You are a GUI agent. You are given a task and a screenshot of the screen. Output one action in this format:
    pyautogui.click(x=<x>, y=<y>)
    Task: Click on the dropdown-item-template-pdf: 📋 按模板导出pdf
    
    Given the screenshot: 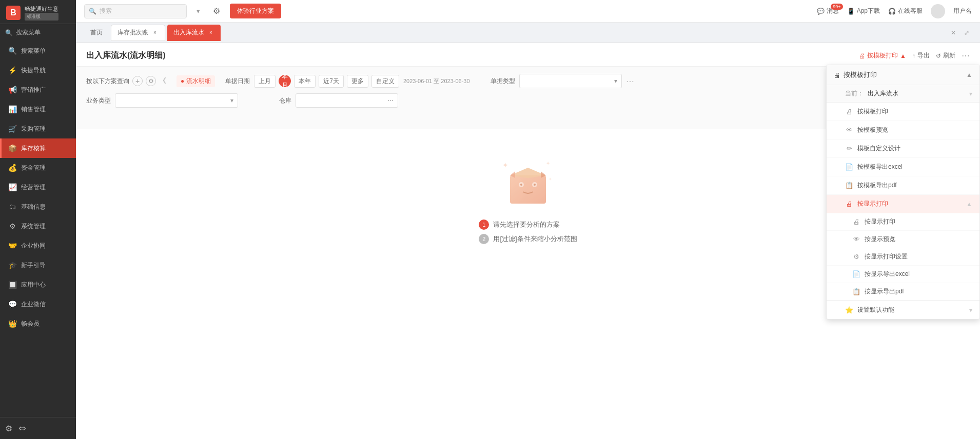 What is the action you would take?
    pyautogui.click(x=903, y=186)
    